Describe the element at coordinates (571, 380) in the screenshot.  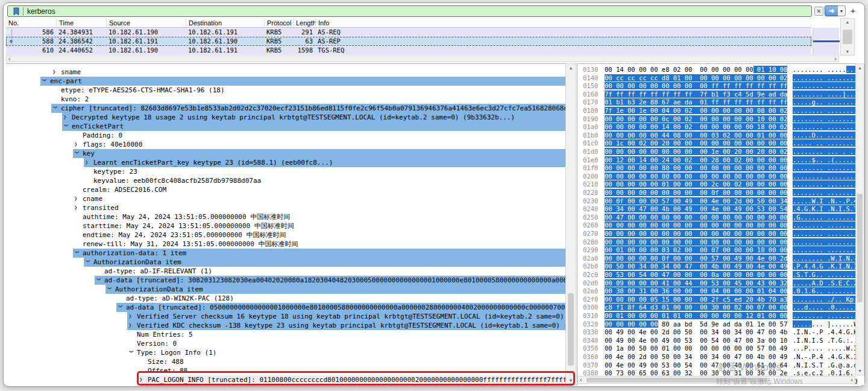
I see `scroll-down-icon: ▼` at that location.